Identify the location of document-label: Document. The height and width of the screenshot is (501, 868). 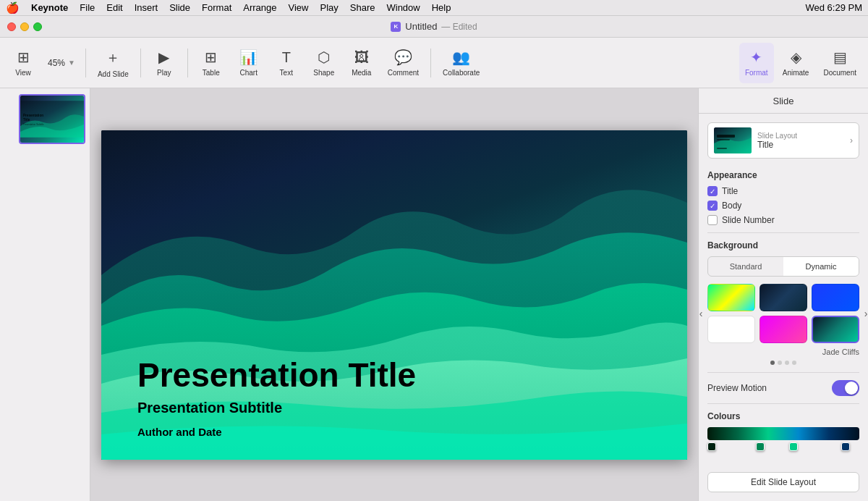
(840, 72).